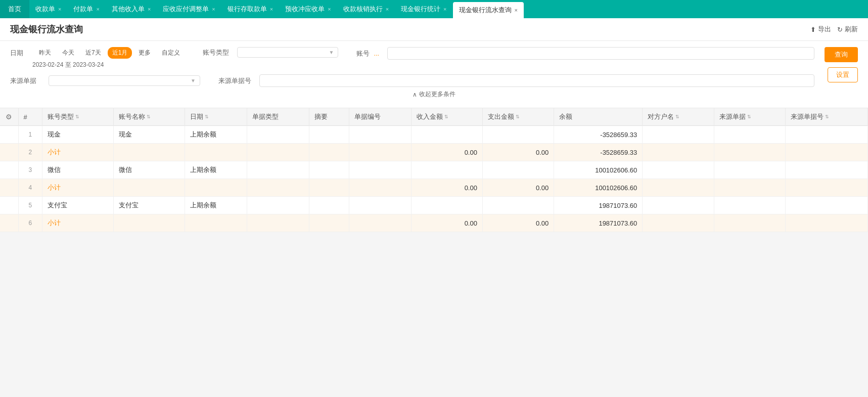 The image size is (868, 397). I want to click on th-date: 日期 ⇅, so click(216, 117).